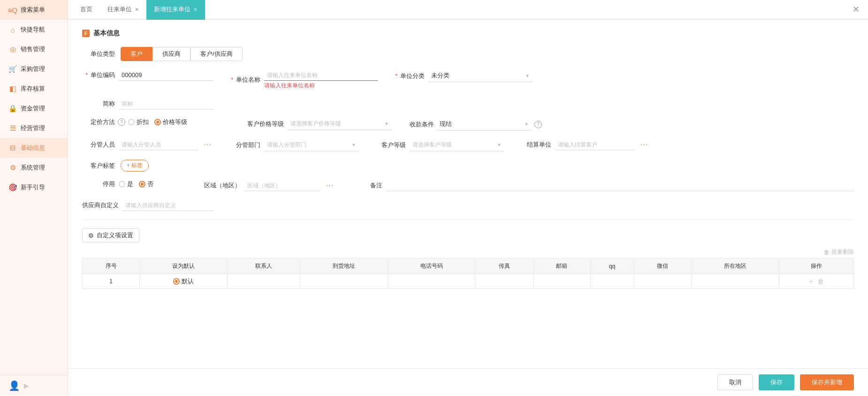  Describe the element at coordinates (468, 124) in the screenshot. I see `pricing-row: 定价方法 ? 折扣 价格等级 客户价格等级 请选择客户价格等级` at that location.